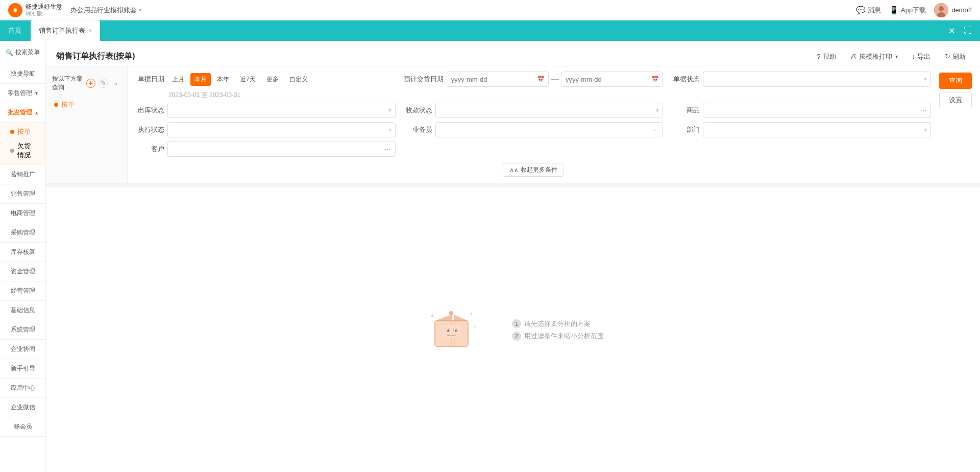 Image resolution: width=980 pixels, height=472 pixels. What do you see at coordinates (96, 56) in the screenshot?
I see `page-title: 销售订单执行表(按单)` at bounding box center [96, 56].